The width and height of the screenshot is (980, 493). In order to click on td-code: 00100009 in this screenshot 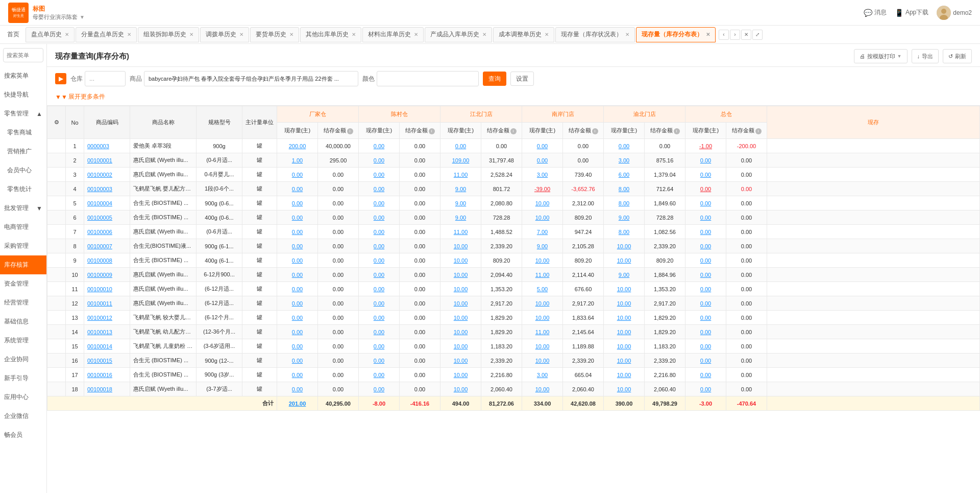, I will do `click(107, 275)`.